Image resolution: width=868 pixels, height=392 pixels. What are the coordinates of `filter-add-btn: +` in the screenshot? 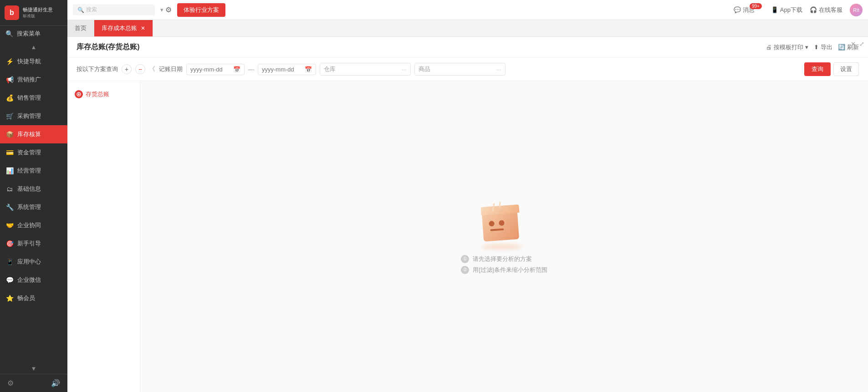 It's located at (127, 69).